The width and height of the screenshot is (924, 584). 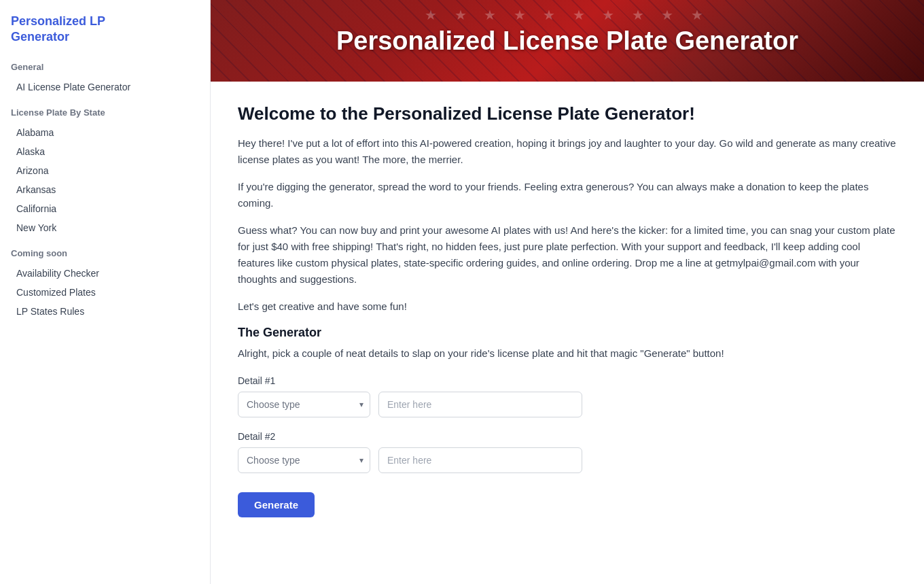 What do you see at coordinates (105, 228) in the screenshot?
I see `sidebar-item-new-york: New York` at bounding box center [105, 228].